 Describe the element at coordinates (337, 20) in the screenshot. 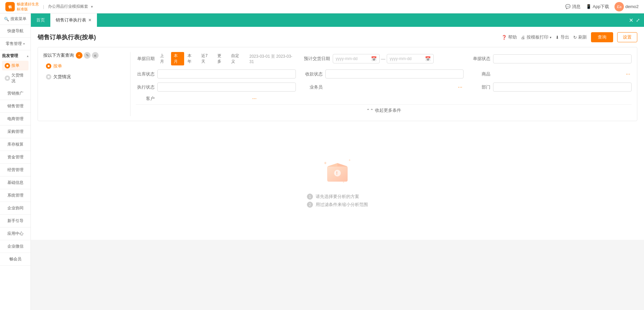

I see `tab-bar: 首页 销售订单执行表 ✕ ✕ ⤢` at that location.